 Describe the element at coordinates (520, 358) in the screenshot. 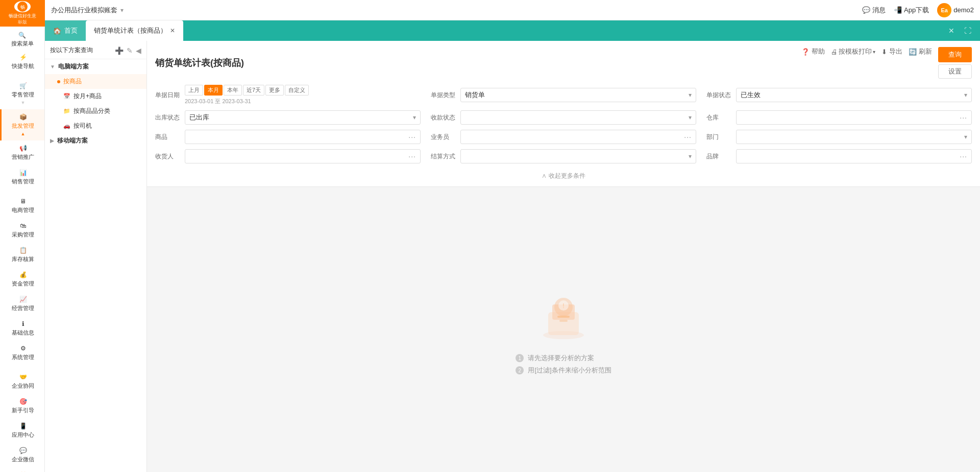

I see `tip-num-1: 1` at that location.